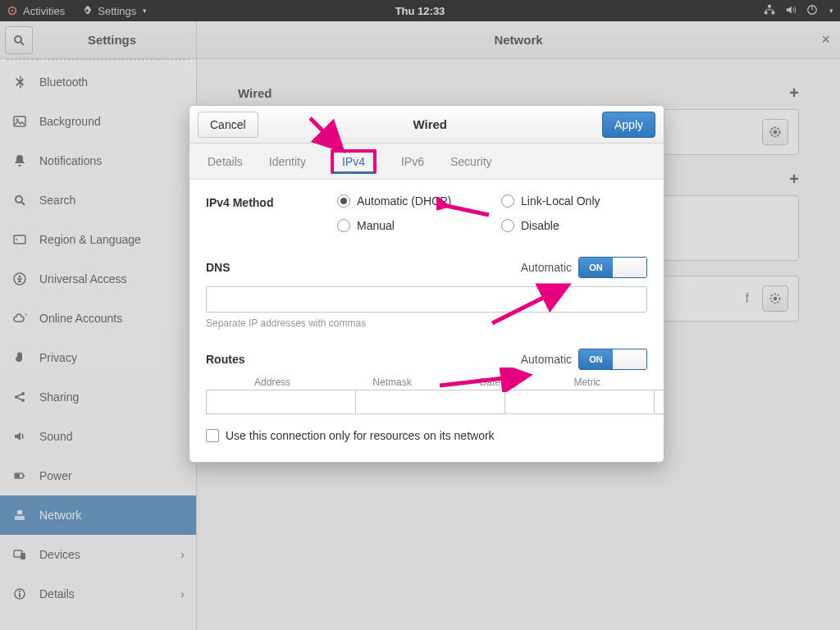 The image size is (840, 630). What do you see at coordinates (567, 201) in the screenshot?
I see `radio-link-local: Link-Local Only` at bounding box center [567, 201].